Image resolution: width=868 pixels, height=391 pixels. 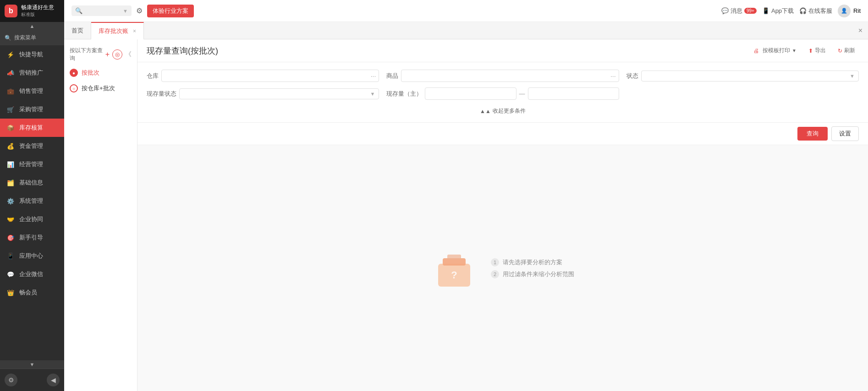 What do you see at coordinates (32, 201) in the screenshot?
I see `sidebar-item-system: ⚙️ 系统管理` at bounding box center [32, 201].